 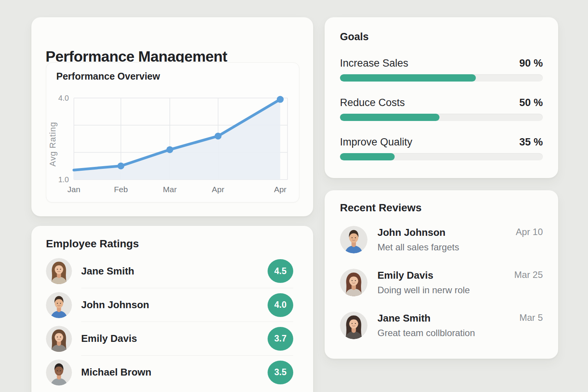 What do you see at coordinates (64, 180) in the screenshot?
I see `svg-text: 1.0` at bounding box center [64, 180].